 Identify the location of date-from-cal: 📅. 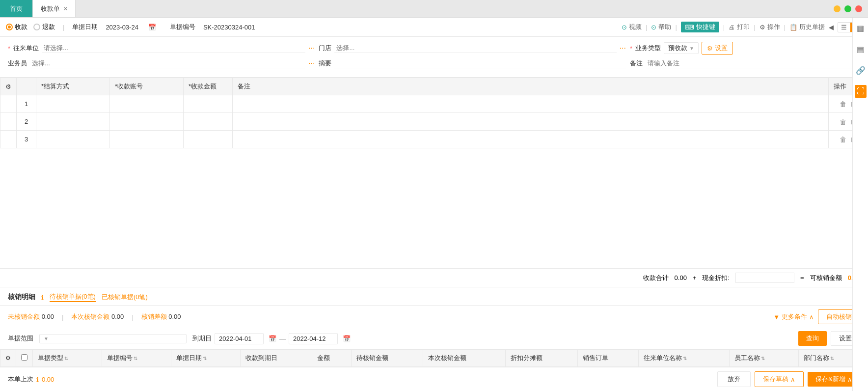
(272, 339).